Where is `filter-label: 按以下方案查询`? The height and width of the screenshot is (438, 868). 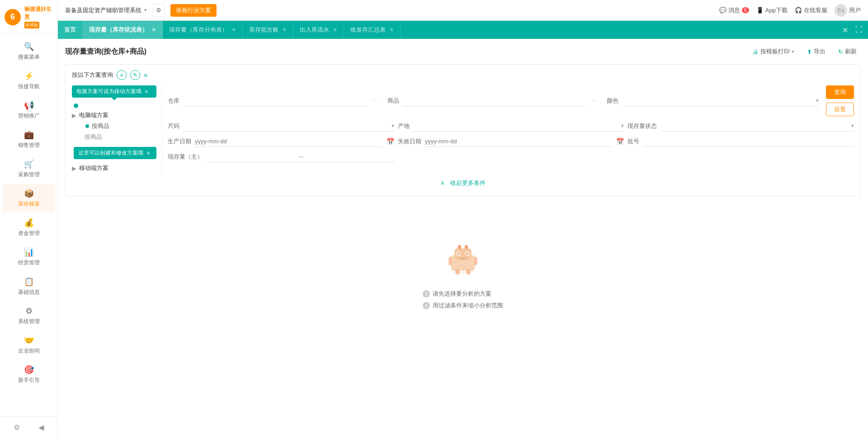 filter-label: 按以下方案查询 is located at coordinates (92, 75).